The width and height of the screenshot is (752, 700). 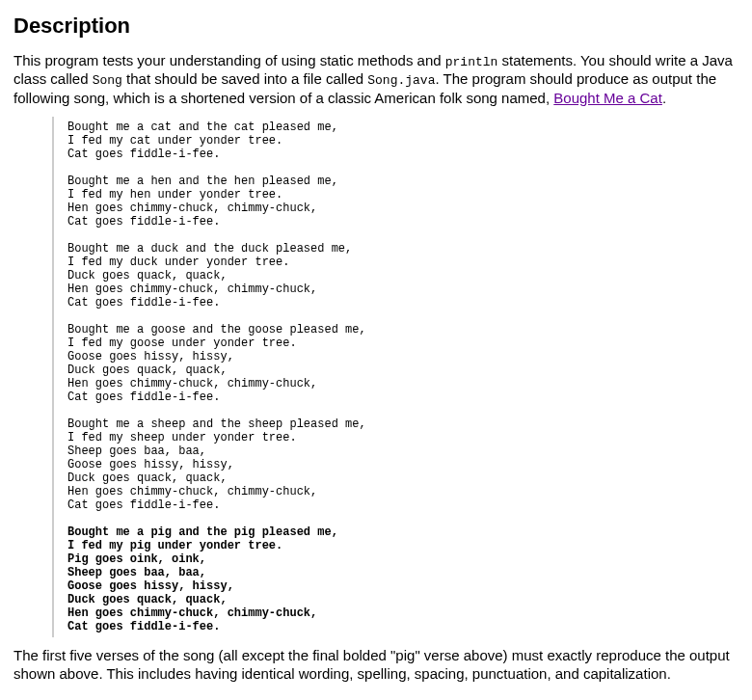 What do you see at coordinates (403, 202) in the screenshot?
I see `song-stanza: Bought me a hen and the hen pleased me, …` at bounding box center [403, 202].